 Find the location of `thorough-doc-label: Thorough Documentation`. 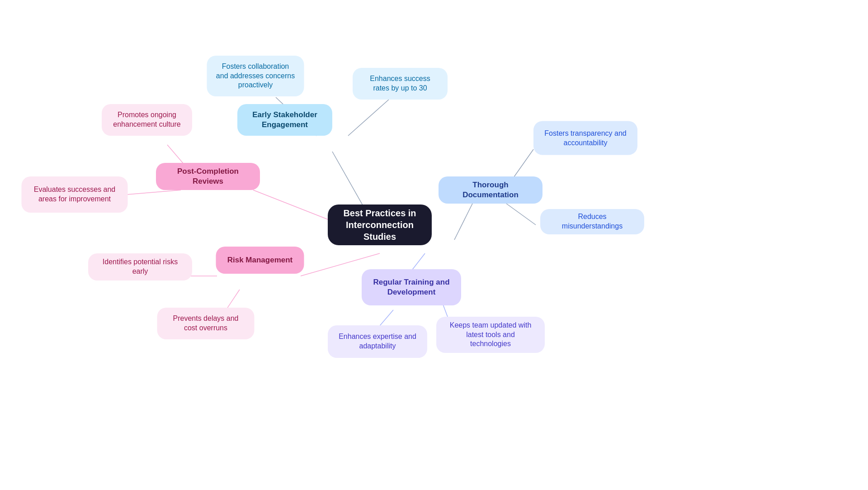

thorough-doc-label: Thorough Documentation is located at coordinates (491, 190).